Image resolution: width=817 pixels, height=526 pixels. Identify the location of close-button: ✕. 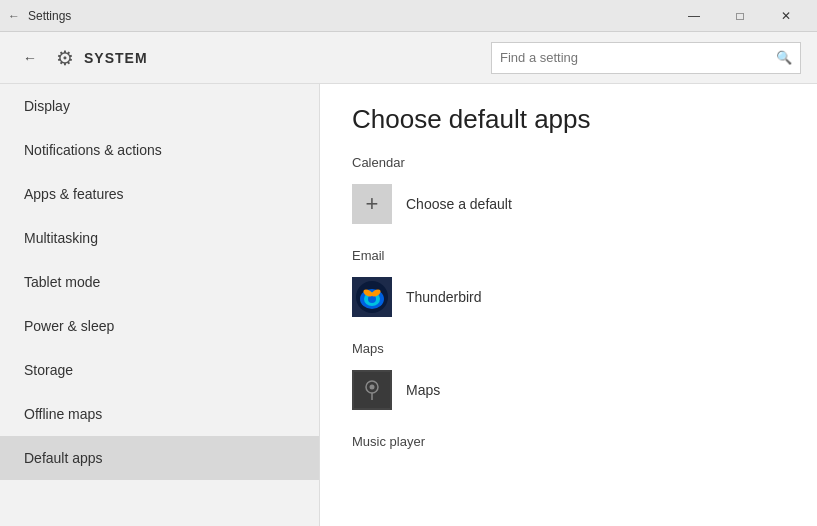
(786, 16).